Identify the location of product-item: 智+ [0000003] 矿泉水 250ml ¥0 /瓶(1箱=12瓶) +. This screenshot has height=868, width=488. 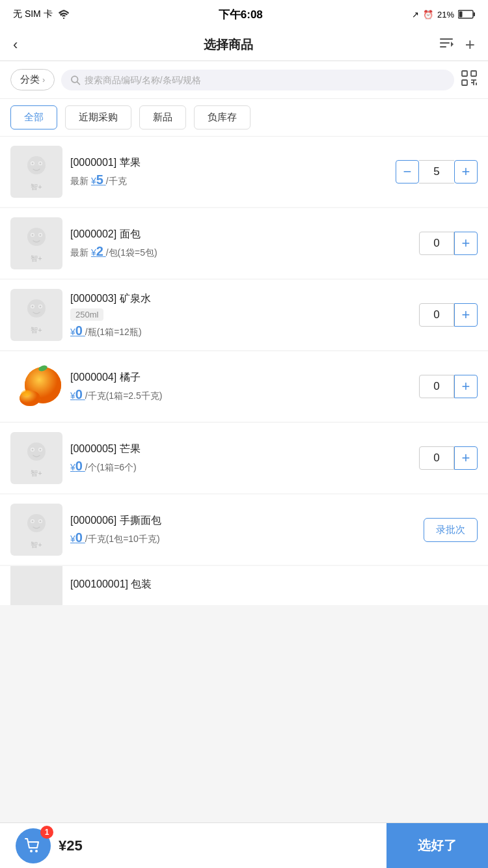
(244, 315).